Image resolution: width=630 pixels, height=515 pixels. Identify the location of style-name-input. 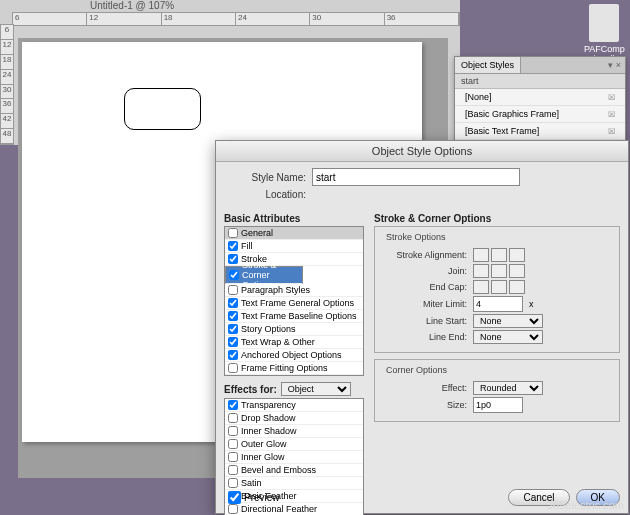
(416, 177).